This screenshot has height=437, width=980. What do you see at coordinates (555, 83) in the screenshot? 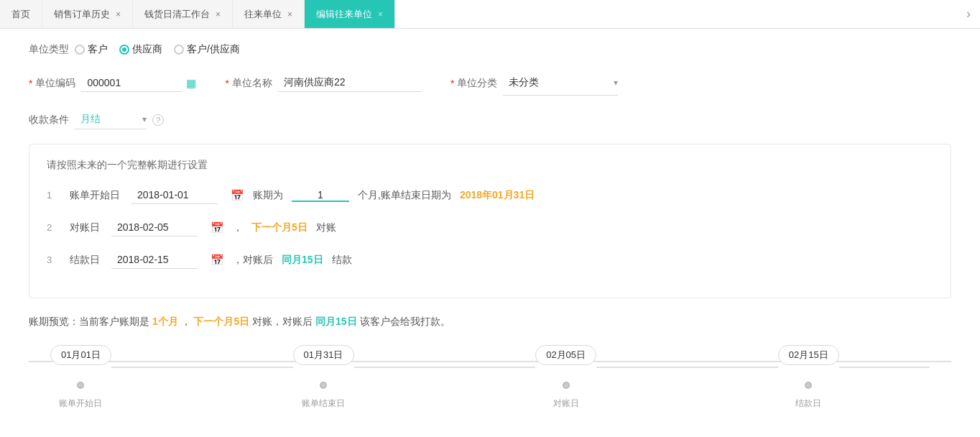
I see `unit-category-value: 未分类` at bounding box center [555, 83].